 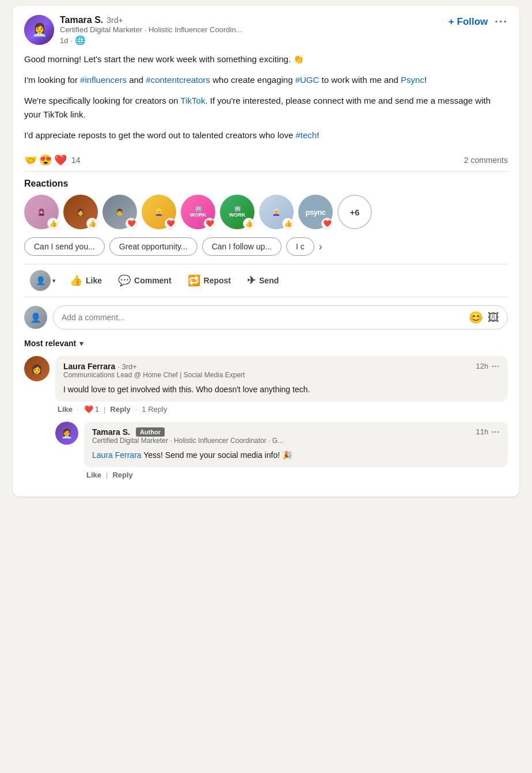 What do you see at coordinates (120, 409) in the screenshot?
I see `comment-1-reply-button: Reply` at bounding box center [120, 409].